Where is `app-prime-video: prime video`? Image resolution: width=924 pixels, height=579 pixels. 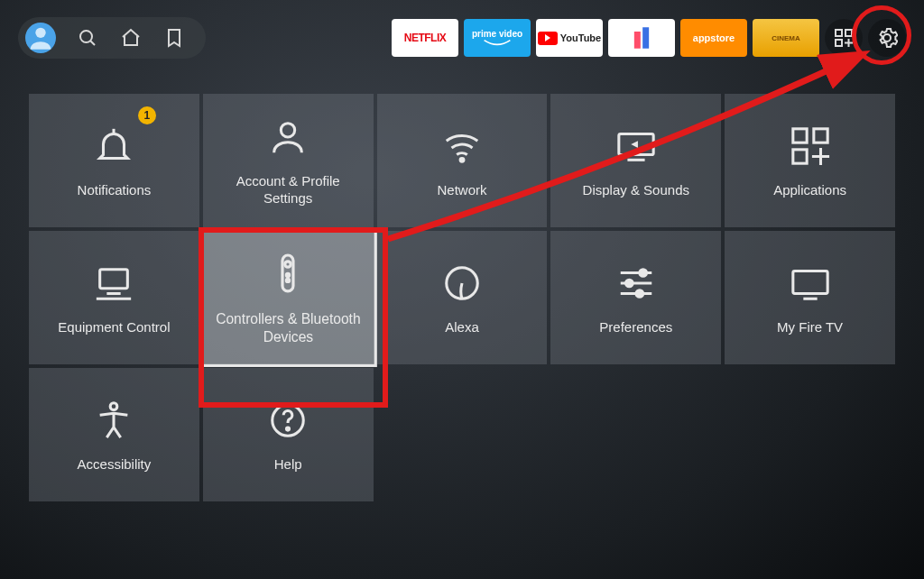 app-prime-video: prime video is located at coordinates (497, 38).